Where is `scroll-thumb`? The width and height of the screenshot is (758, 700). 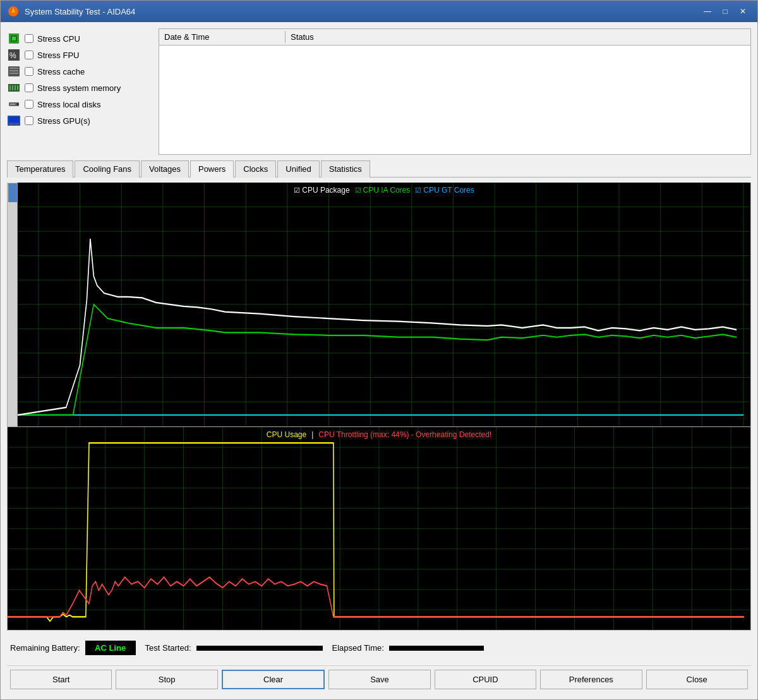 scroll-thumb is located at coordinates (13, 193).